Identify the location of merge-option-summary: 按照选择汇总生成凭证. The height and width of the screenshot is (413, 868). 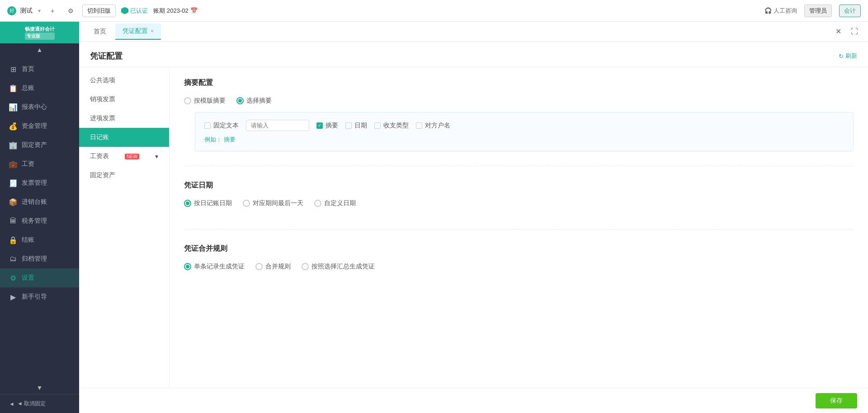
(338, 267).